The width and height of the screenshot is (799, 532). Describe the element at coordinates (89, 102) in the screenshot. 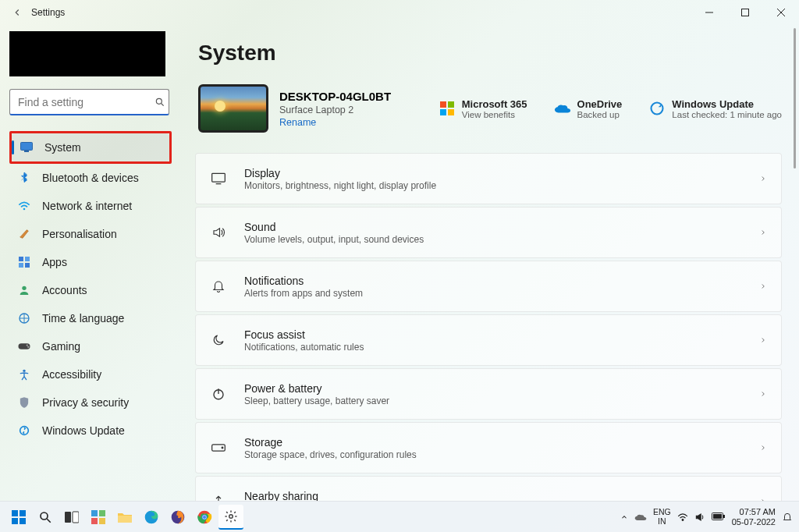

I see `search-input-wrap` at that location.